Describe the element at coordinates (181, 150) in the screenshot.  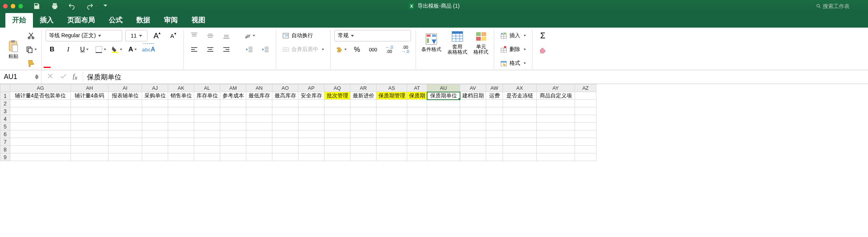
I see `cell-AK8` at that location.